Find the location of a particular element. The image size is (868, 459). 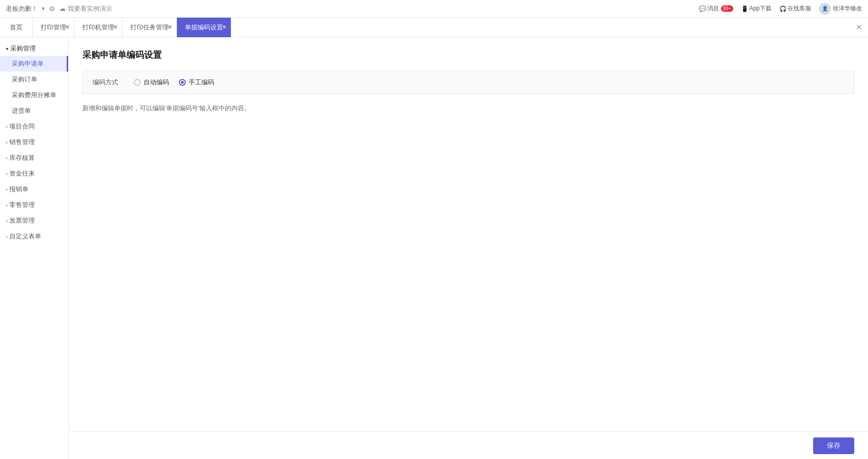

sidebar-item-purchase-expense: 采购费用分摊单 is located at coordinates (34, 95).